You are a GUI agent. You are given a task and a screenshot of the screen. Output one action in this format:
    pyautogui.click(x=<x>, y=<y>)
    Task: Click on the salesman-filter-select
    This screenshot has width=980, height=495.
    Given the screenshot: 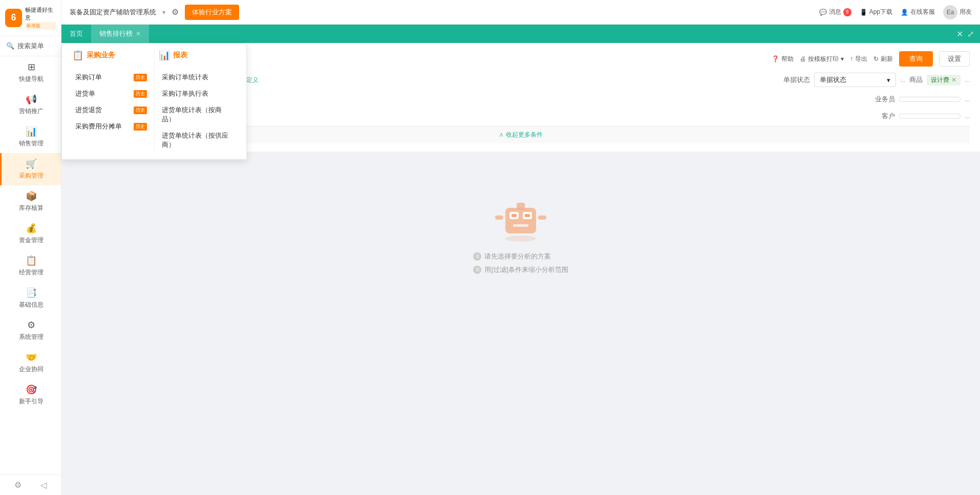 What is the action you would take?
    pyautogui.click(x=930, y=99)
    